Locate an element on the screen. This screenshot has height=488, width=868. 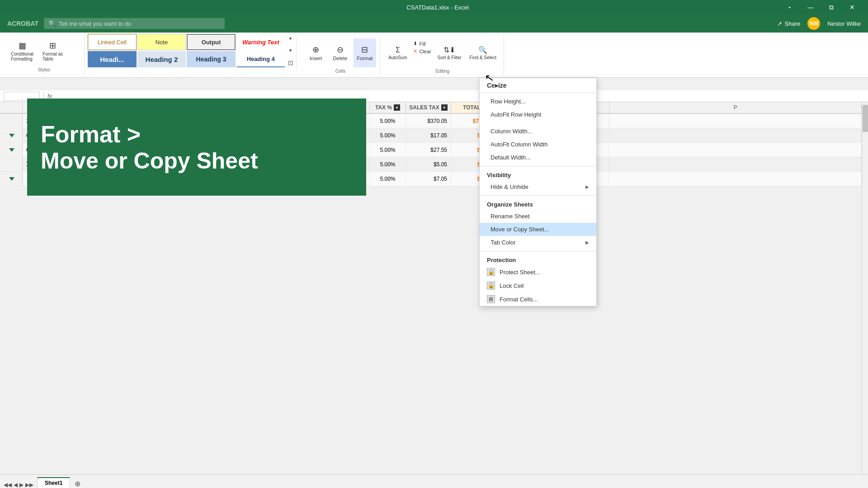
find-select-button: 🔍 Find & Select is located at coordinates (483, 53).